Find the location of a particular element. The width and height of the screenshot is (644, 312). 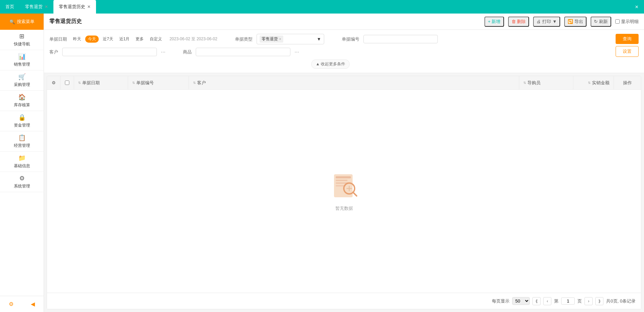

sidebar-item-system: ⚙ 系统管理 is located at coordinates (22, 182).